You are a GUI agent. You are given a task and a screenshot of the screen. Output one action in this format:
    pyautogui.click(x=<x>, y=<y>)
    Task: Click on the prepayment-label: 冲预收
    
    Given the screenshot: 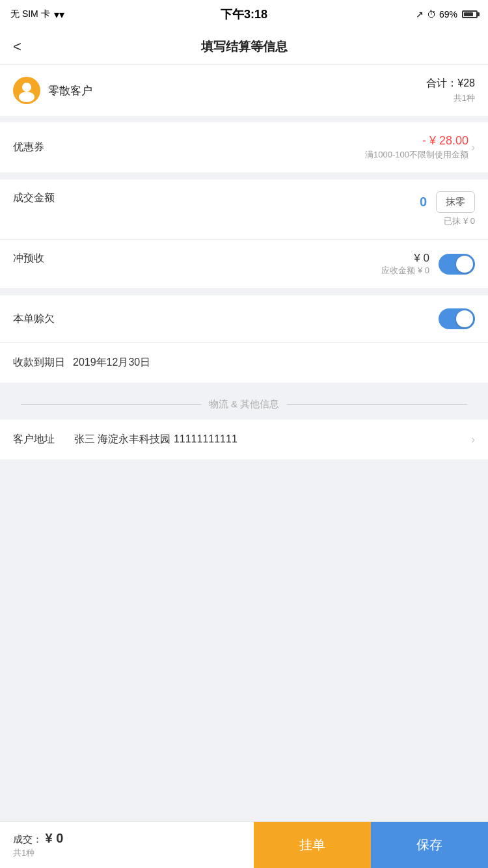 What is the action you would take?
    pyautogui.click(x=29, y=259)
    